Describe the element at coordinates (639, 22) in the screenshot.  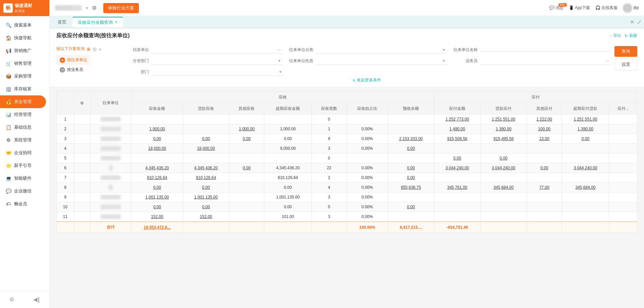
I see `expand-icon: ⤢` at that location.